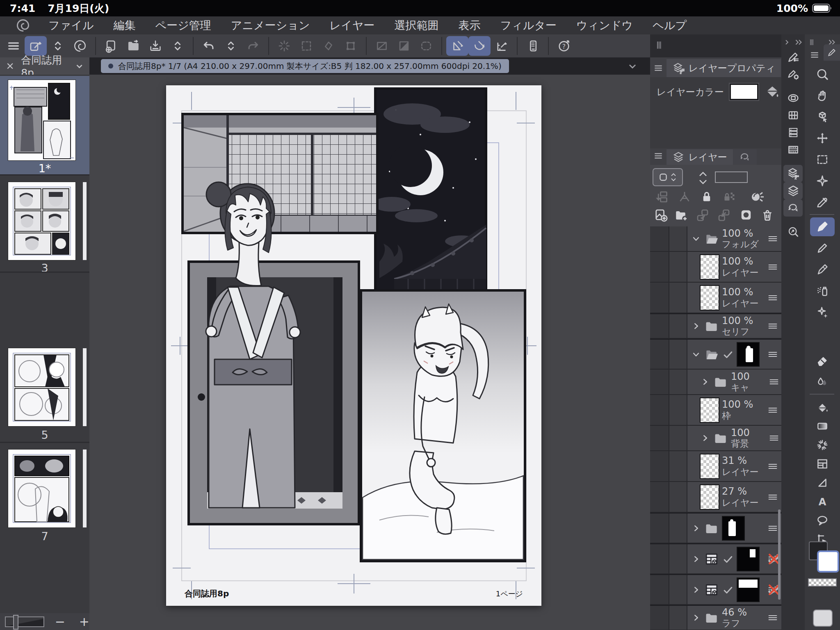  What do you see at coordinates (744, 92) in the screenshot?
I see `layer-color-swatch` at bounding box center [744, 92].